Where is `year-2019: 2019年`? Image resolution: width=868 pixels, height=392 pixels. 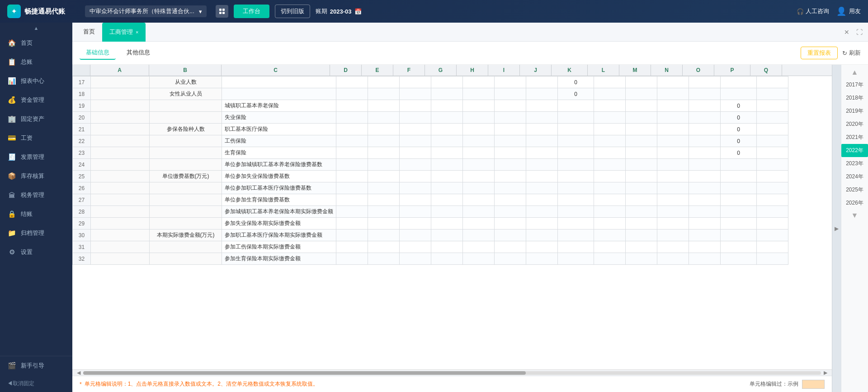 year-2019: 2019年 is located at coordinates (854, 111).